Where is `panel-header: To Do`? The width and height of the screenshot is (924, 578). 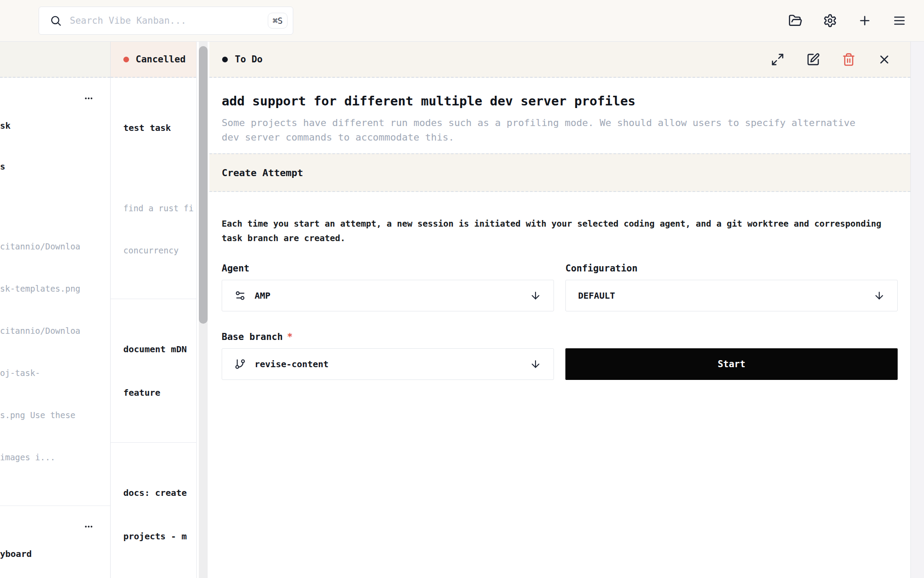 panel-header: To Do is located at coordinates (560, 60).